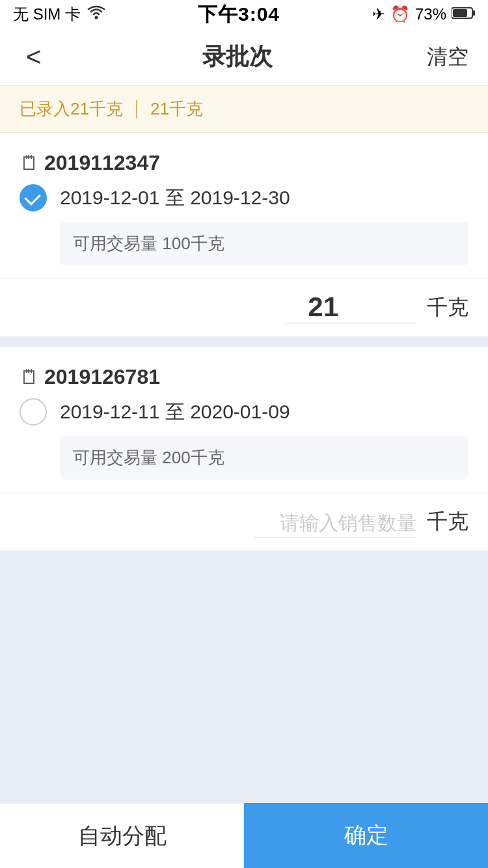 The image size is (488, 868). I want to click on summary-amount-text: 21千克, so click(177, 109).